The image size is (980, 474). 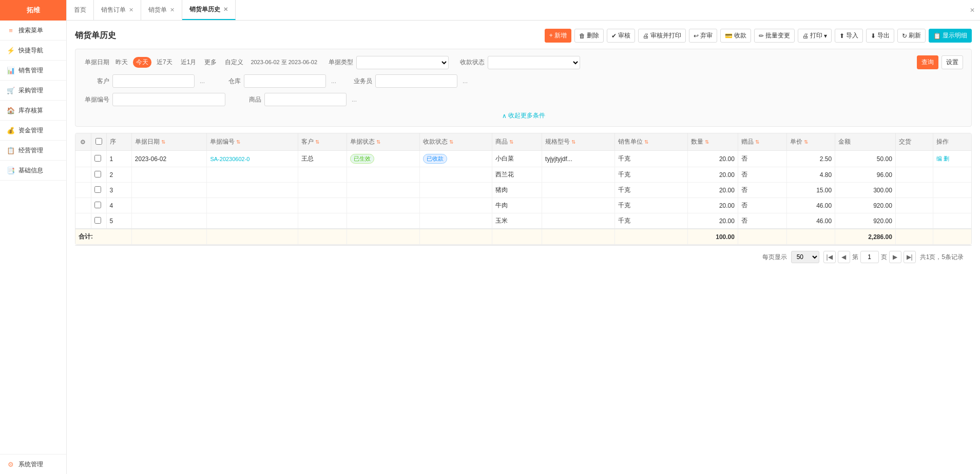 I want to click on salesperson-more-icon: ..., so click(x=465, y=81).